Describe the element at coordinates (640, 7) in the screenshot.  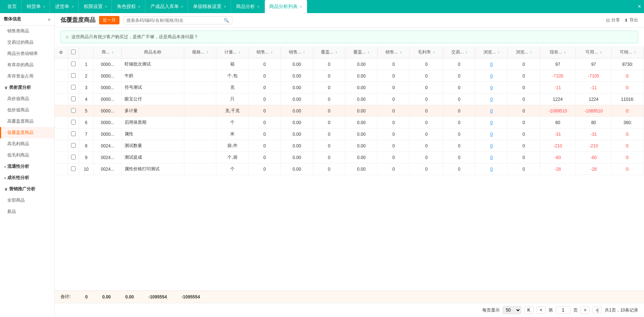
I see `close-all-button: ×` at that location.